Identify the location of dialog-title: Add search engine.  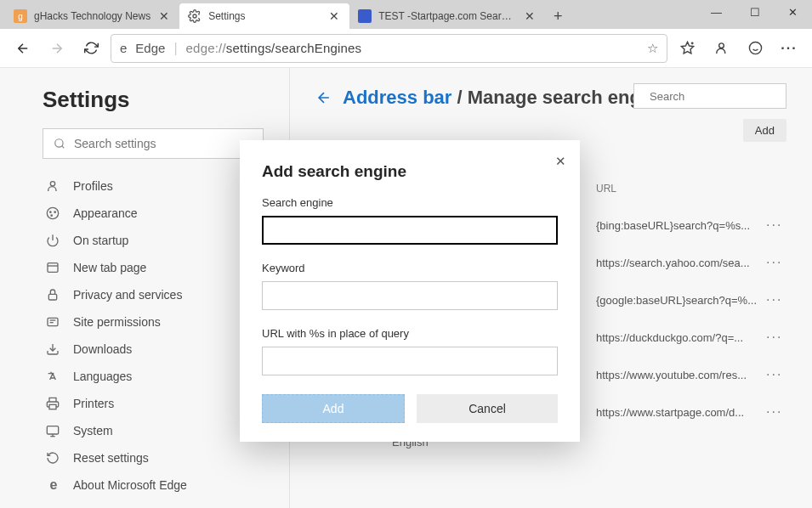
(410, 172).